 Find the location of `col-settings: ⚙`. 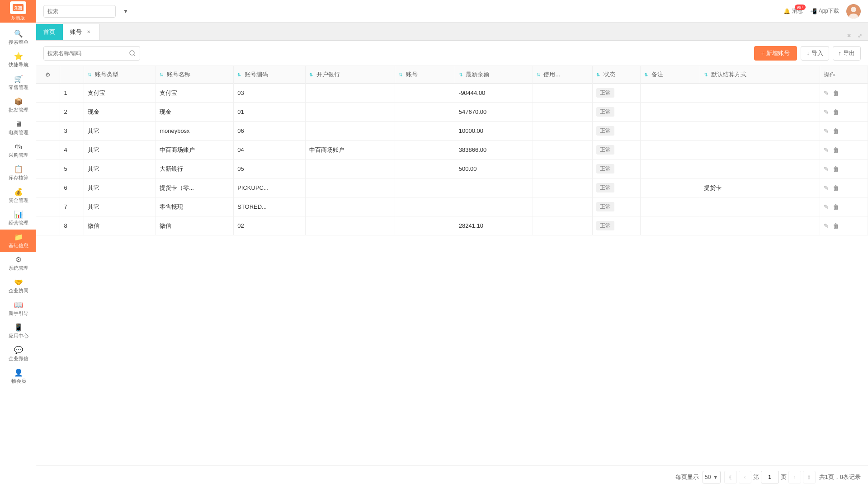

col-settings: ⚙ is located at coordinates (48, 75).